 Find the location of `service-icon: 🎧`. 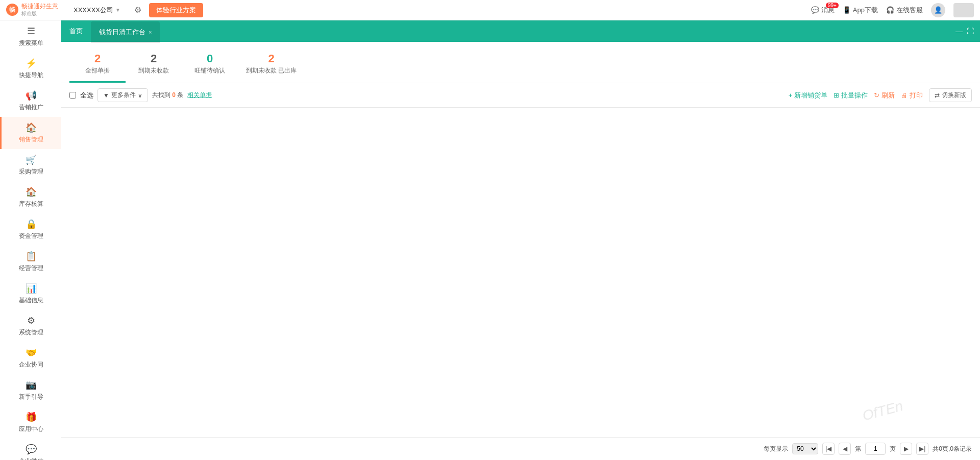

service-icon: 🎧 is located at coordinates (890, 10).